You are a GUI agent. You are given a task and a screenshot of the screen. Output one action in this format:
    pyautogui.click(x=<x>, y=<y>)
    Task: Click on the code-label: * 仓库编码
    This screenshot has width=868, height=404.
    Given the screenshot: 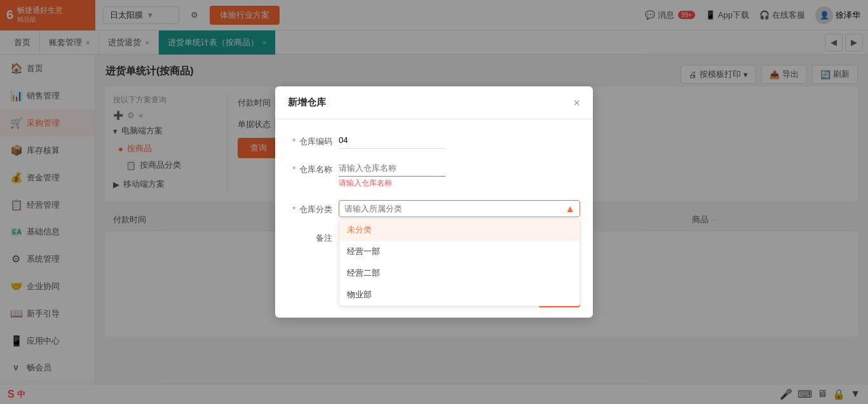 What is the action you would take?
    pyautogui.click(x=313, y=140)
    